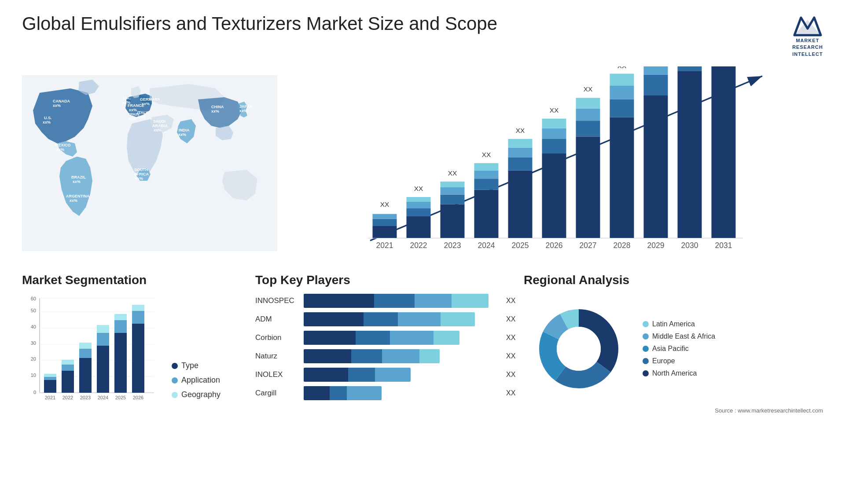  I want to click on reg-label-north-america: North America, so click(674, 373).